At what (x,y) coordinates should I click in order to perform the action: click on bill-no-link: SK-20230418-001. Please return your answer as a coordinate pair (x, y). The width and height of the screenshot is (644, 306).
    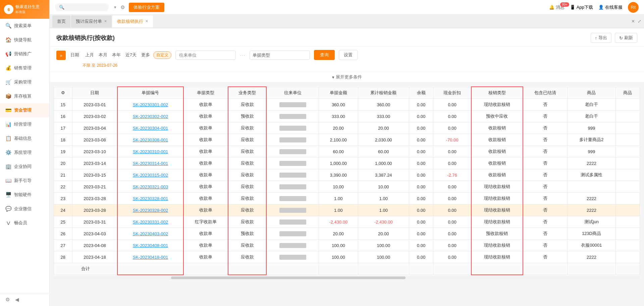
    Looking at the image, I should click on (151, 257).